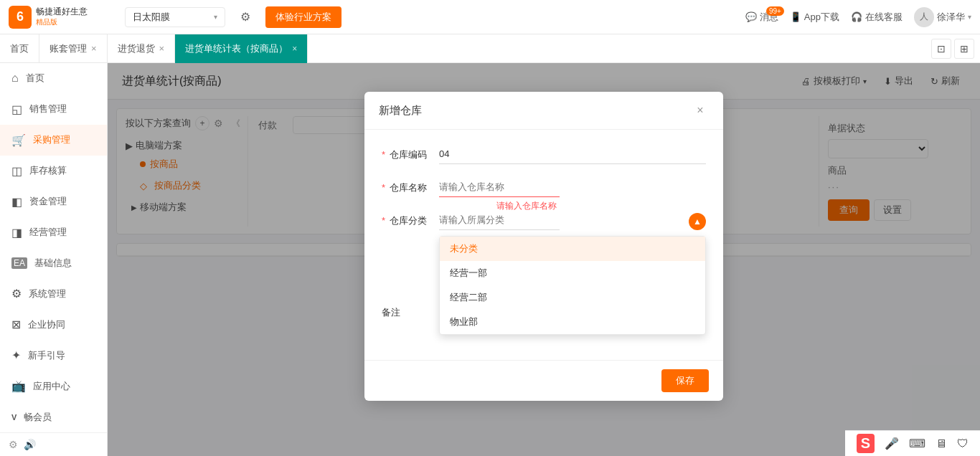  Describe the element at coordinates (573, 273) in the screenshot. I see `category-option-ops1: 经营一部` at that location.